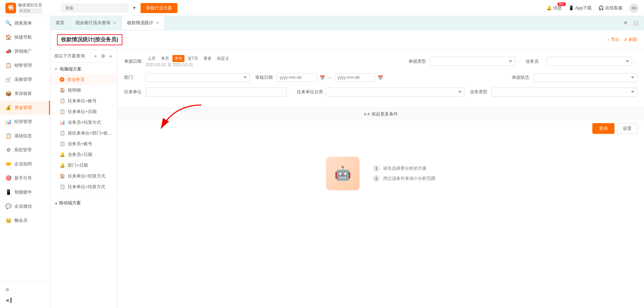 The height and width of the screenshot is (308, 644). What do you see at coordinates (464, 61) in the screenshot?
I see `doc-type-field: 单据类型 ···` at bounding box center [464, 61].